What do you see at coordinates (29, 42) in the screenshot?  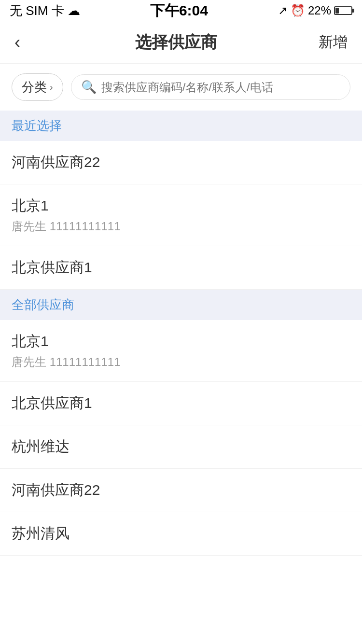 I see `back-button: ‹` at bounding box center [29, 42].